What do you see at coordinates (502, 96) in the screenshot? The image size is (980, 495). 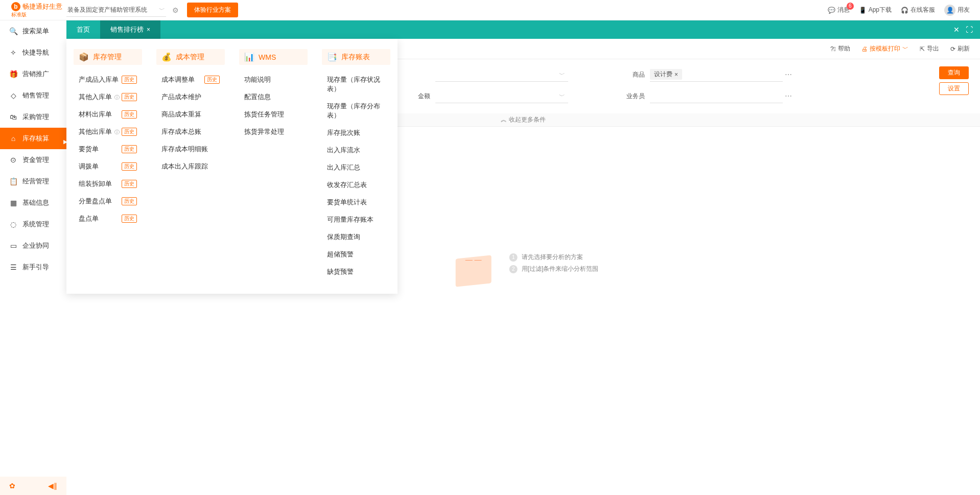 I see `filter-input-amount2` at bounding box center [502, 96].